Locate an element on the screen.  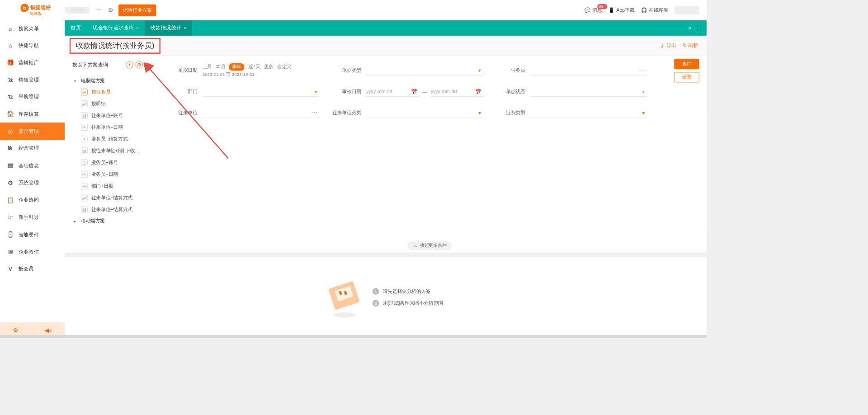
tab: 首页 is located at coordinates (76, 28).